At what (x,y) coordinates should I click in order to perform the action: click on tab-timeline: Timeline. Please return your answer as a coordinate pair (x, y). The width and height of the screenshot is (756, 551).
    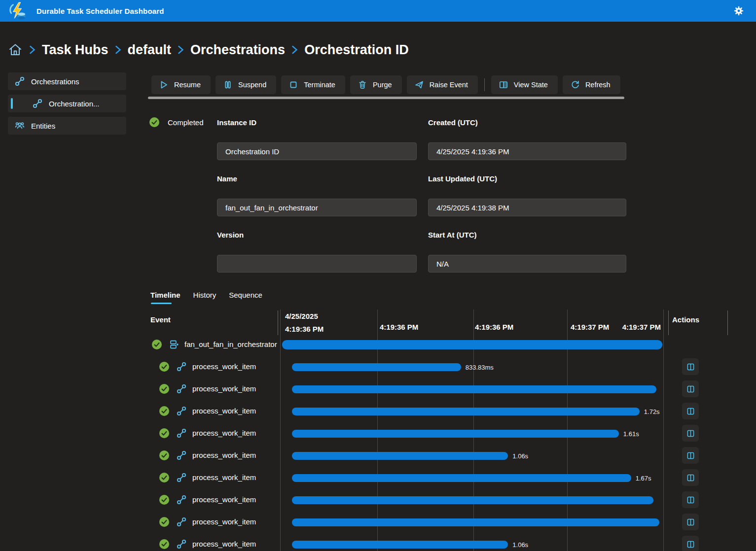
    Looking at the image, I should click on (166, 298).